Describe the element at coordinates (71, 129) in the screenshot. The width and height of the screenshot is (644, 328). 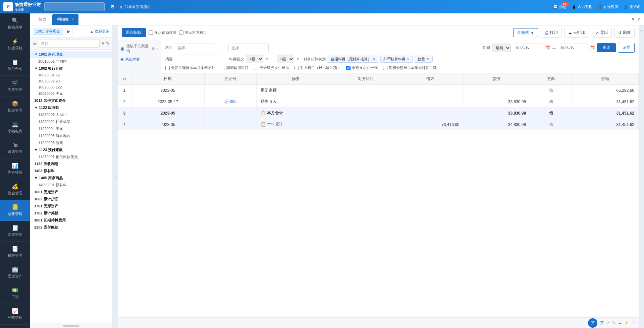
I see `tree-node-11220004: 11220004 美元` at that location.